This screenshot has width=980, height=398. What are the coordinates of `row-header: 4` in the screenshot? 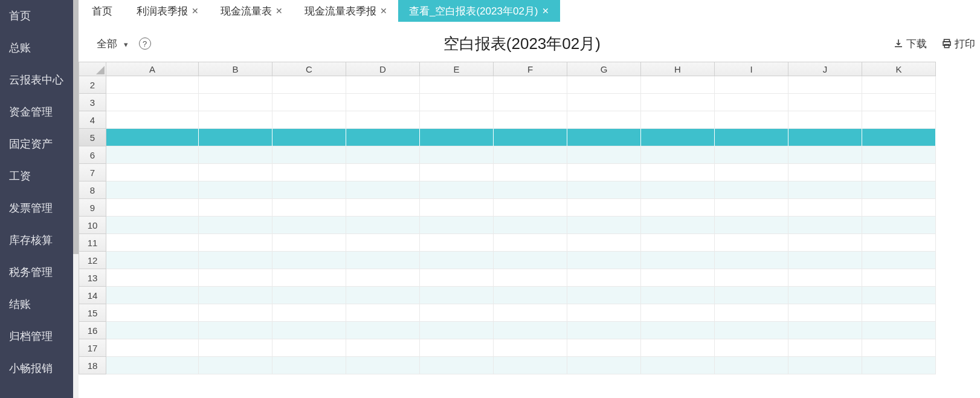 It's located at (92, 120).